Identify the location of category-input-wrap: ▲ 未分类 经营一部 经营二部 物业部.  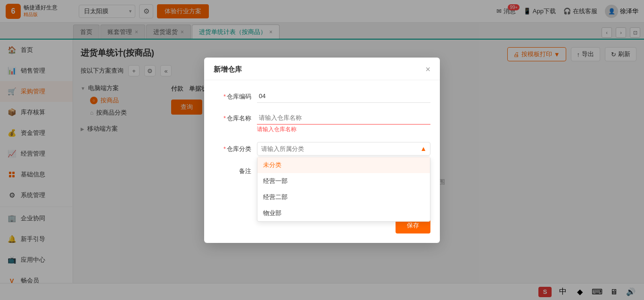
(344, 149).